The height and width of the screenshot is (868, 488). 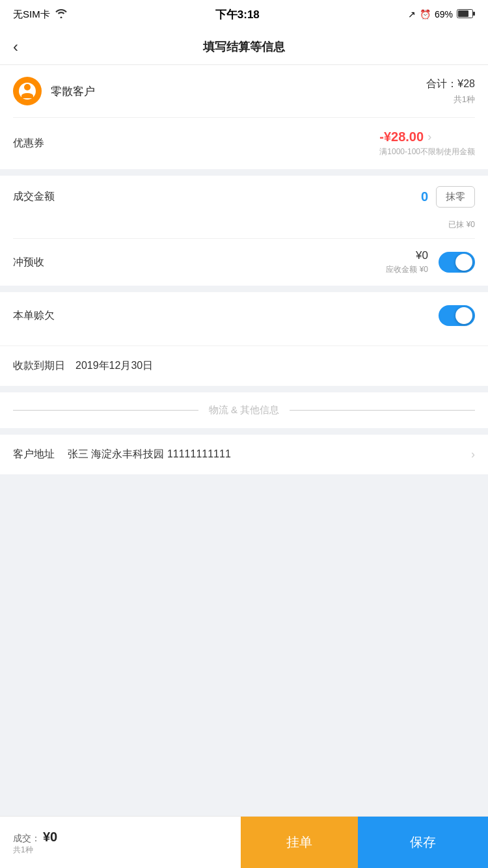 I want to click on alarm-icon: ⏰, so click(x=426, y=14).